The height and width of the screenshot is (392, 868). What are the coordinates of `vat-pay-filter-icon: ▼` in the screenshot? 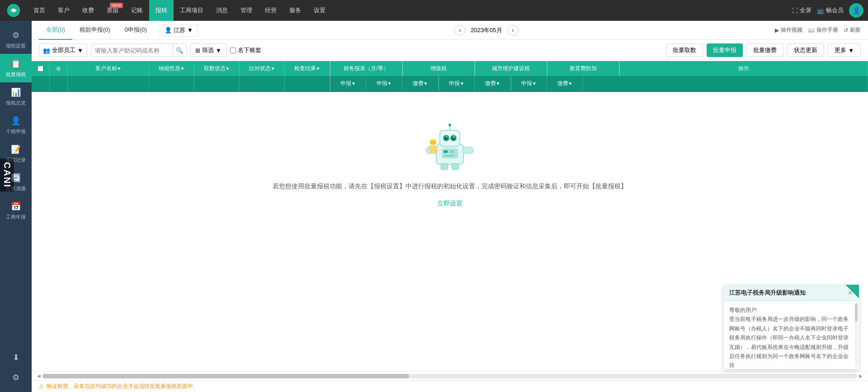 It's located at (426, 83).